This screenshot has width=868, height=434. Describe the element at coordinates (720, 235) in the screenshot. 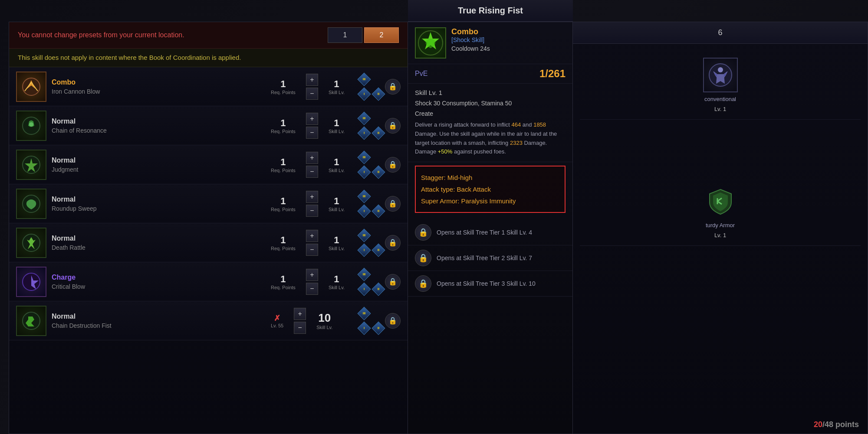

I see `armor-lv: Lv. 1` at that location.